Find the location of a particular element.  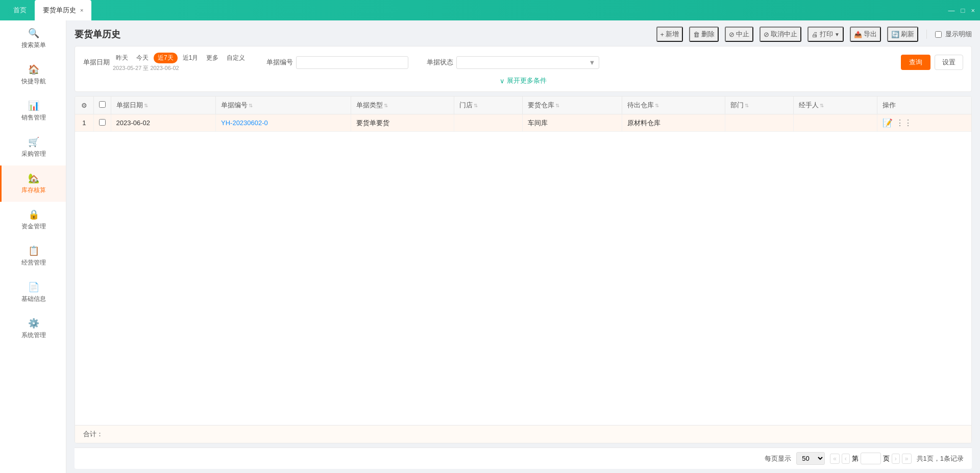

sidebar-item-finance: 🔒 资金管理 is located at coordinates (33, 220).